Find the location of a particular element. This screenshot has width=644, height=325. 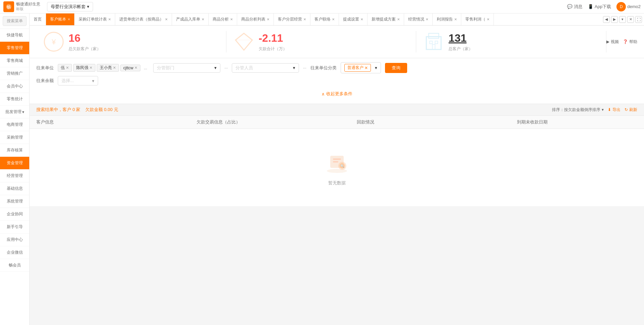

sidebar-item-quick-nav: 快捷导航 is located at coordinates (15, 35).